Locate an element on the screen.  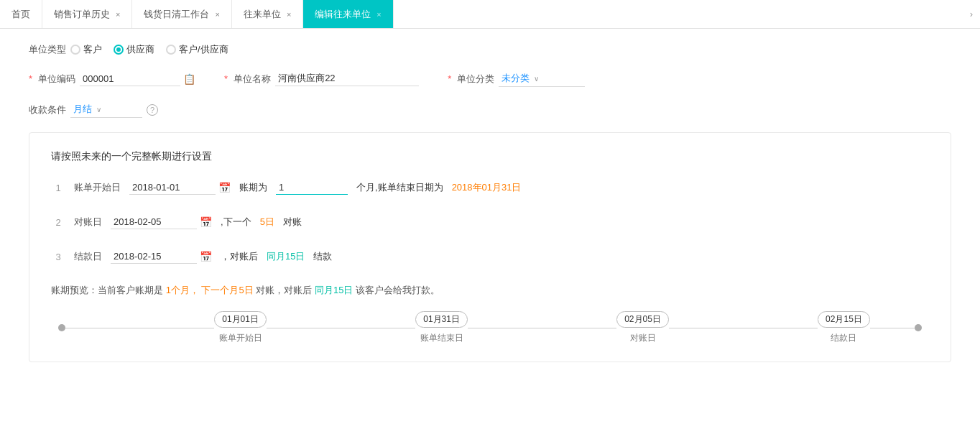
name-input is located at coordinates (347, 79).